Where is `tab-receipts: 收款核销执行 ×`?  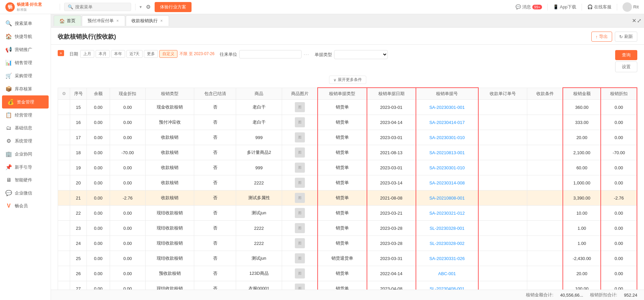 tab-receipts: 收款核销执行 × is located at coordinates (148, 21).